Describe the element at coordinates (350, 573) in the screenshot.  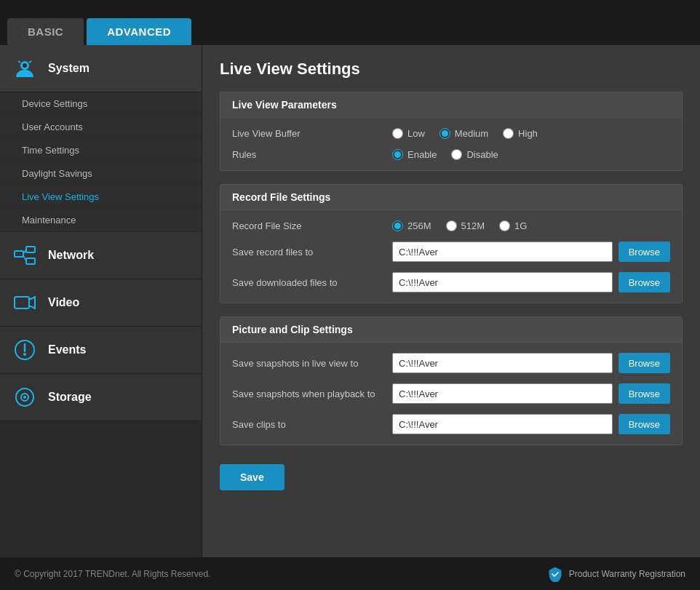
I see `footer: © Copyright 2017 TRENDnet. All Rights Re…` at that location.